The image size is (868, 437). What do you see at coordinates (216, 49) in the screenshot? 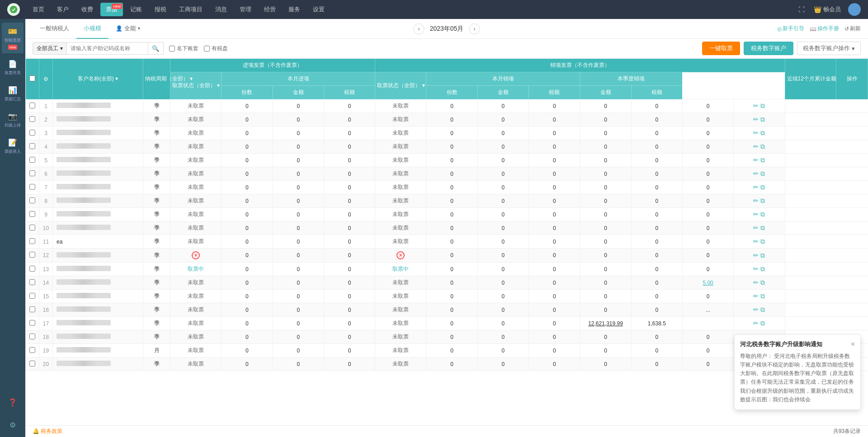
I see `check-tax-disk: 有税盘` at bounding box center [216, 49].